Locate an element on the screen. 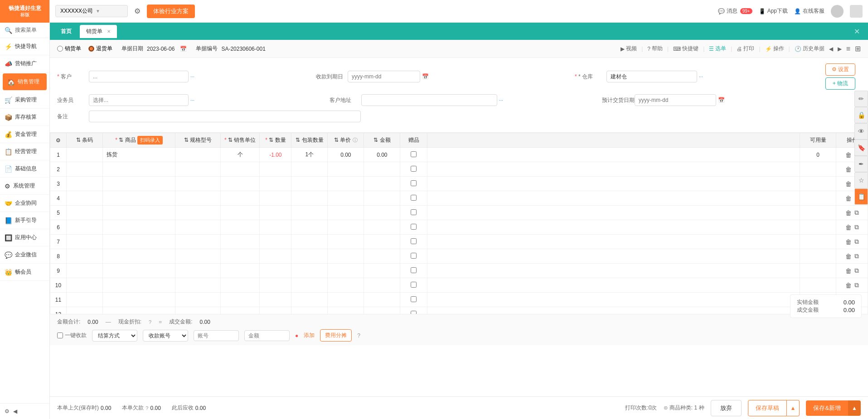 This screenshot has height=419, width=868. th-qty: * ⇅ 数量 is located at coordinates (276, 140).